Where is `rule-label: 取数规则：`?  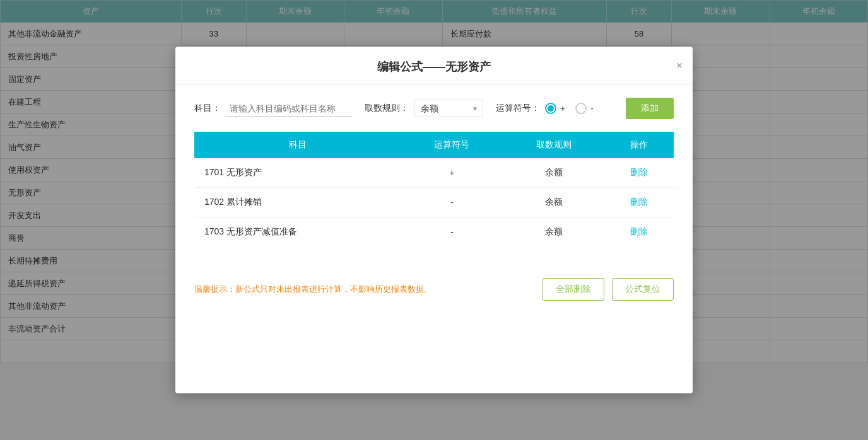
rule-label: 取数规则： is located at coordinates (387, 108).